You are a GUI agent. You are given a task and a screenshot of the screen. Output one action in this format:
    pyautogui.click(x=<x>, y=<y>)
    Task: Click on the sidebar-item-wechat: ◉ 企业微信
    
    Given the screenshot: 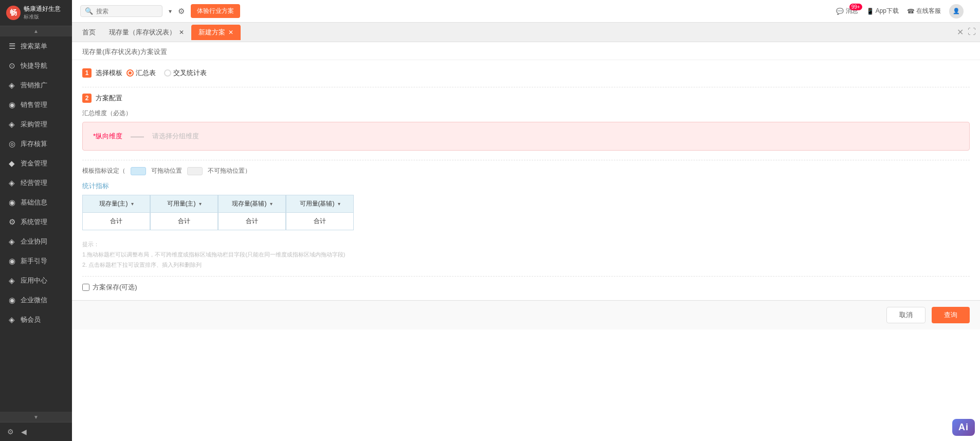 What is the action you would take?
    pyautogui.click(x=36, y=300)
    